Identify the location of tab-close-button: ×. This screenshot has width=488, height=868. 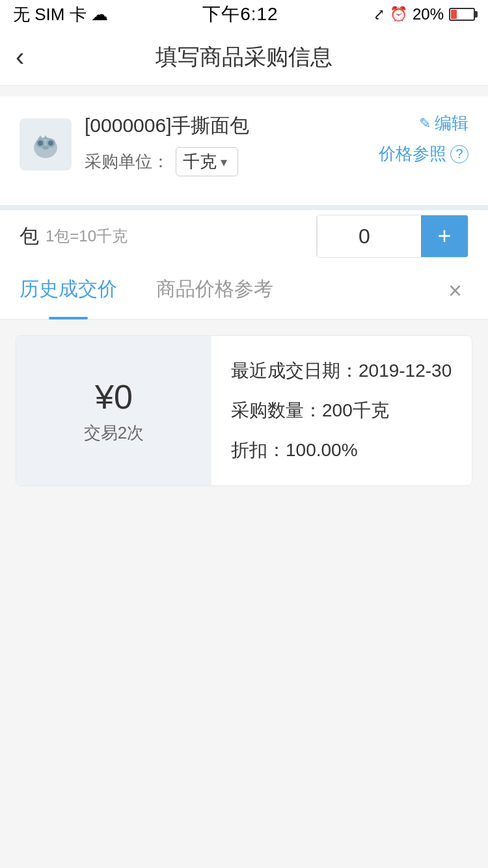
(455, 291).